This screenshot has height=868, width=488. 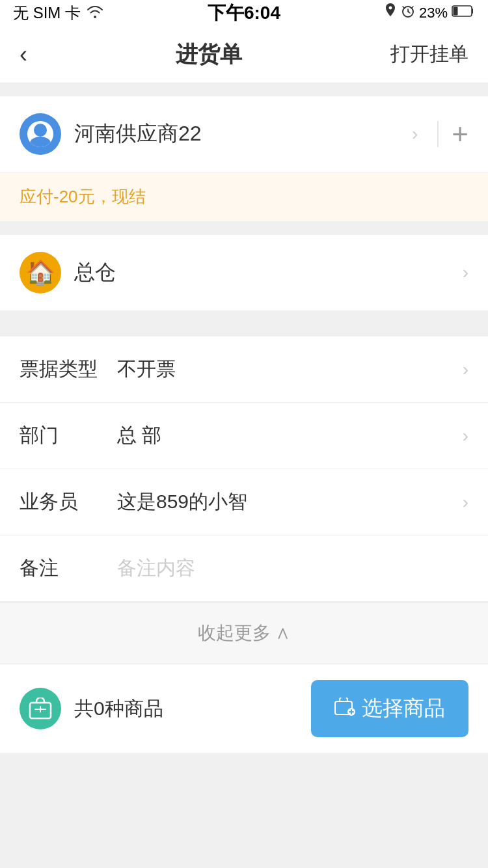 What do you see at coordinates (408, 13) in the screenshot?
I see `alarm-icon` at bounding box center [408, 13].